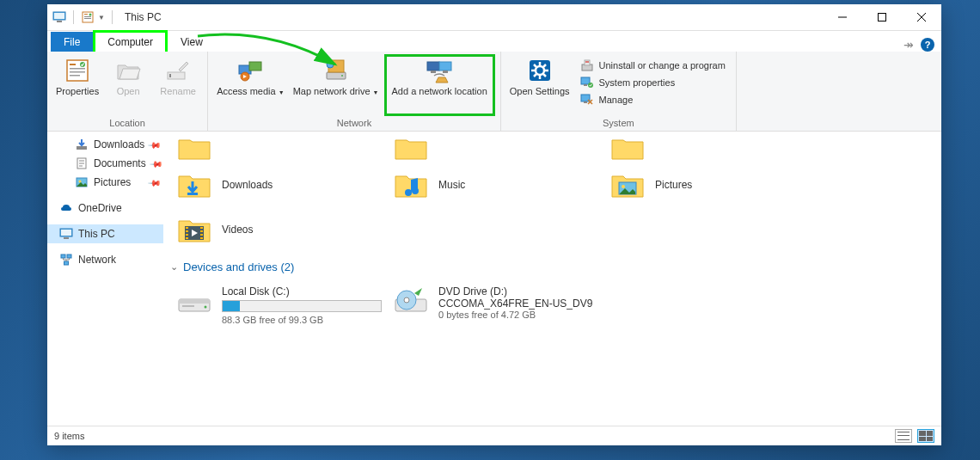 The width and height of the screenshot is (980, 460). I want to click on nav-pictures-label: Pictures, so click(112, 182).